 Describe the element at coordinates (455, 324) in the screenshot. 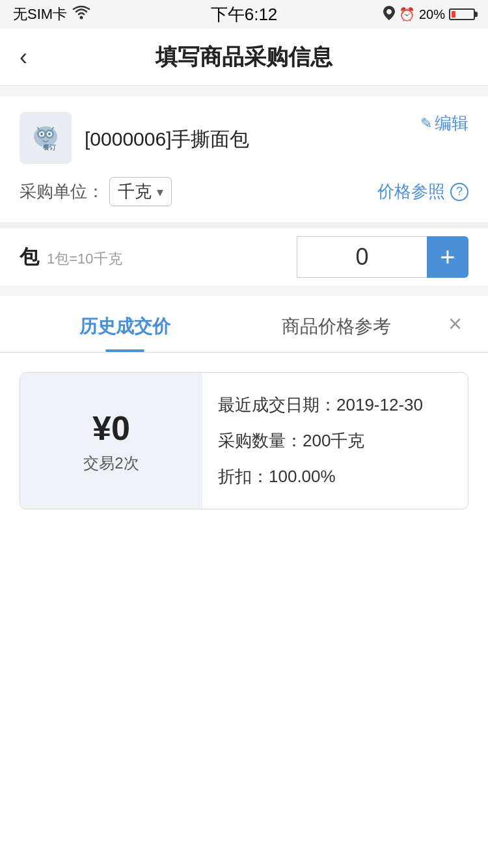

I see `tabs-close-button: ×` at that location.